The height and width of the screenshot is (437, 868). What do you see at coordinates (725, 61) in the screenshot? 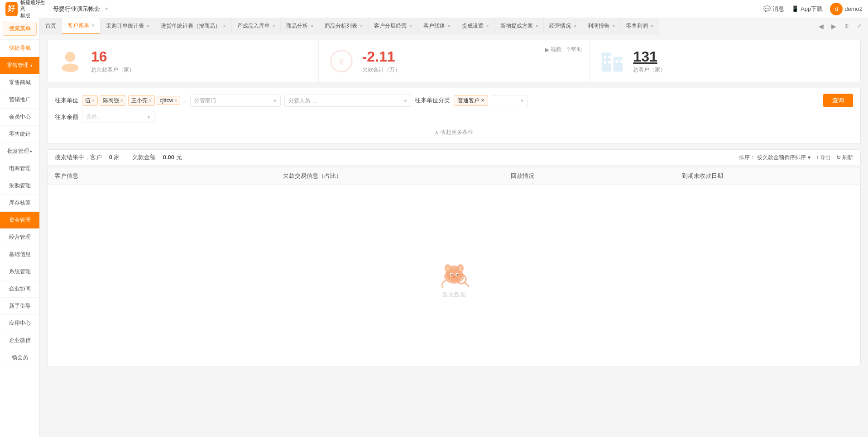
I see `stat-card-total-customers: 131 总客户（家）` at bounding box center [725, 61].